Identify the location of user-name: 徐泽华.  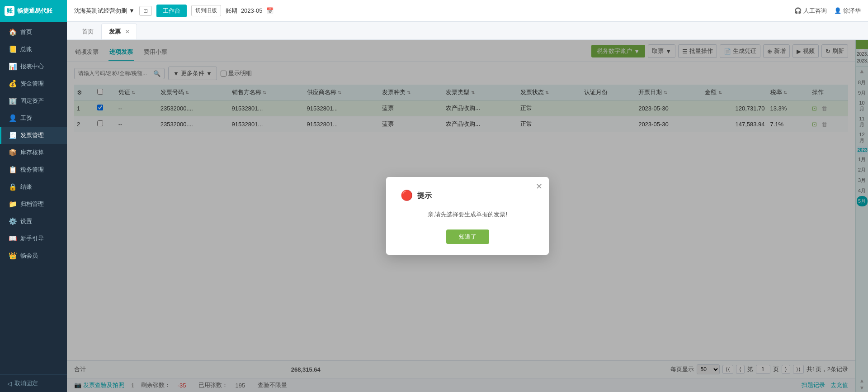
(852, 11).